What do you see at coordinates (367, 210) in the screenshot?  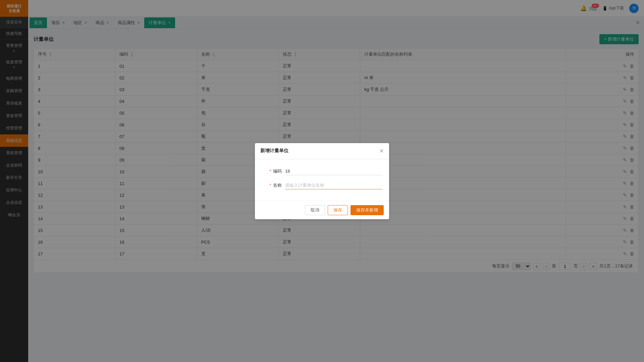 I see `save-new-button: 保存并新增` at bounding box center [367, 210].